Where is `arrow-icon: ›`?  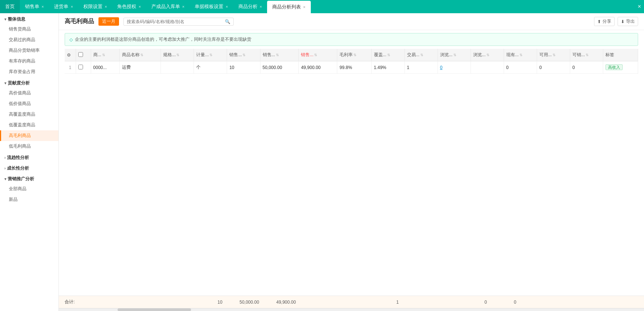 arrow-icon: › is located at coordinates (5, 168).